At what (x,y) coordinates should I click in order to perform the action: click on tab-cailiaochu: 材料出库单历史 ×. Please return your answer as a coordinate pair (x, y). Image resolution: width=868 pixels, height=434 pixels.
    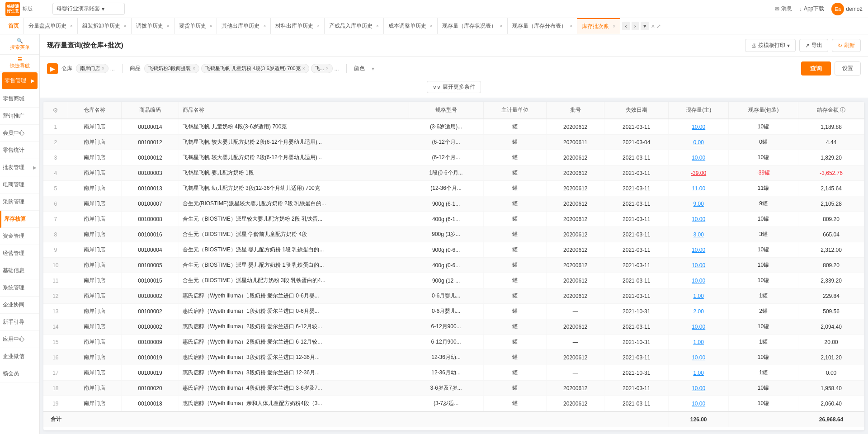
    Looking at the image, I should click on (297, 26).